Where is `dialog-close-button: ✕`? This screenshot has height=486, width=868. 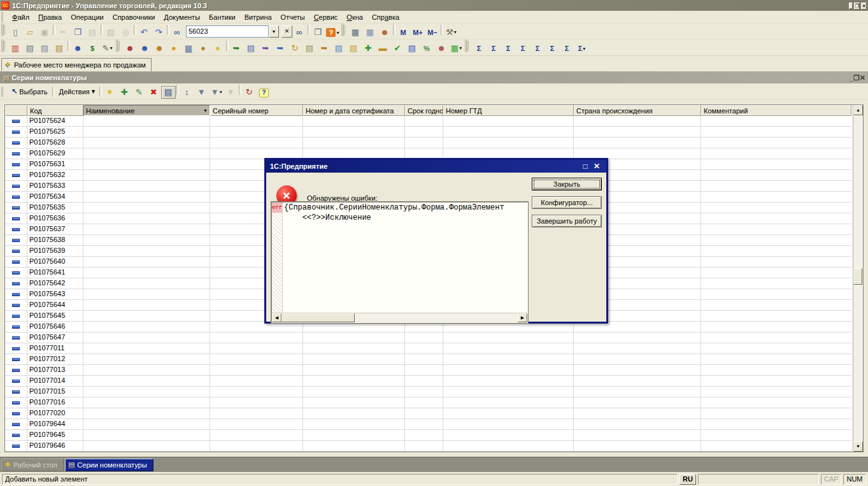
dialog-close-button: ✕ is located at coordinates (597, 166).